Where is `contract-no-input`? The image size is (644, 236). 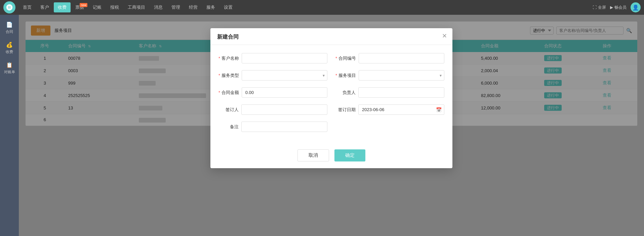 contract-no-input is located at coordinates (401, 58).